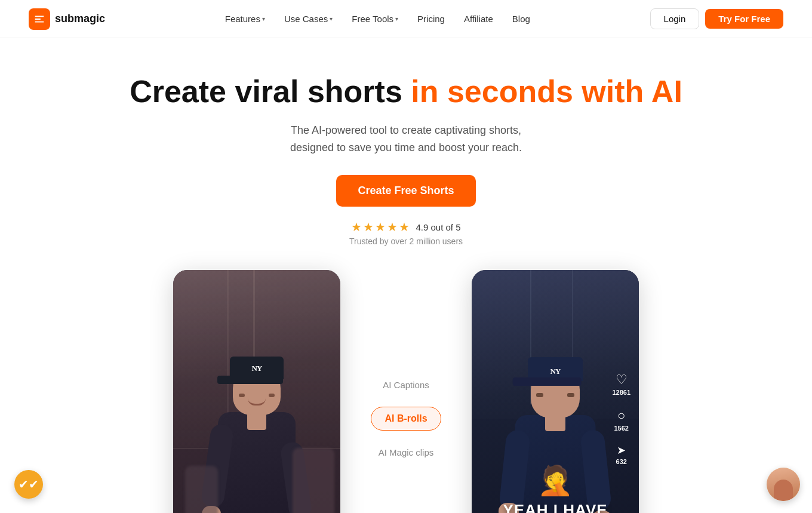 This screenshot has width=812, height=513. What do you see at coordinates (622, 380) in the screenshot?
I see `heart-icon: ♡` at bounding box center [622, 380].